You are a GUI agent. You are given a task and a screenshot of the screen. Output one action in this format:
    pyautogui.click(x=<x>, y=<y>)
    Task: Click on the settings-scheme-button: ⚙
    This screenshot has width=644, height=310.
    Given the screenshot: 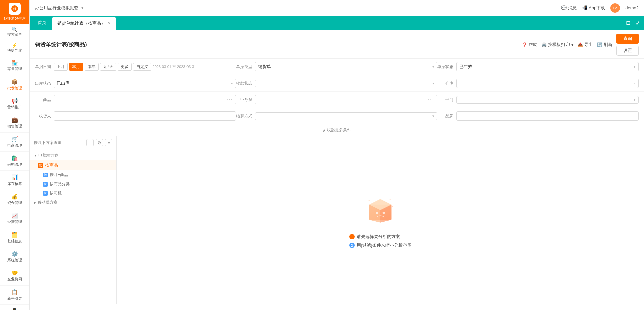 What is the action you would take?
    pyautogui.click(x=99, y=143)
    